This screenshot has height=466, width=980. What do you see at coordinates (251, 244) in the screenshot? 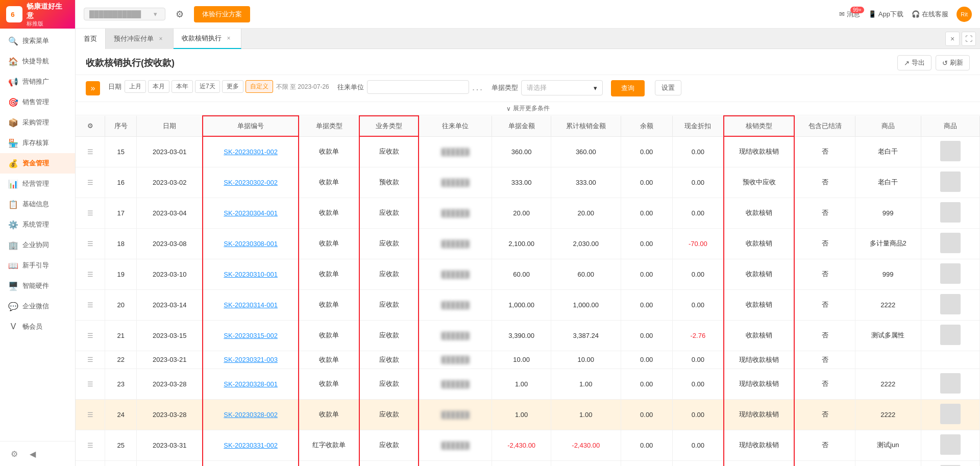
I see `doc-no-link: SK-20230308-001` at bounding box center [251, 244].